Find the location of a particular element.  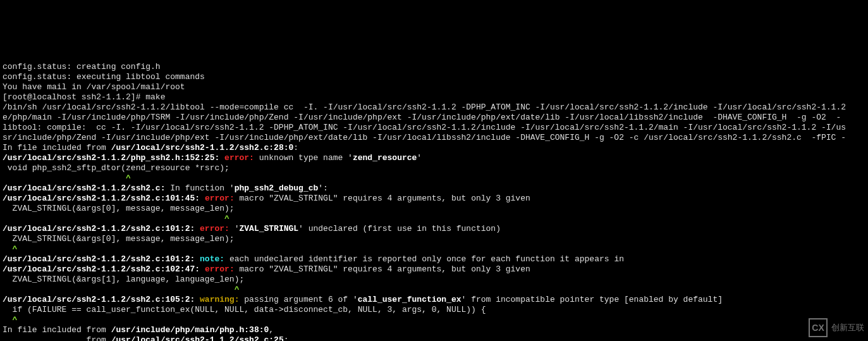

error-location: /usr/local/src/ssh2-1.1.2/ssh2.c:101:45: is located at coordinates (101, 199).